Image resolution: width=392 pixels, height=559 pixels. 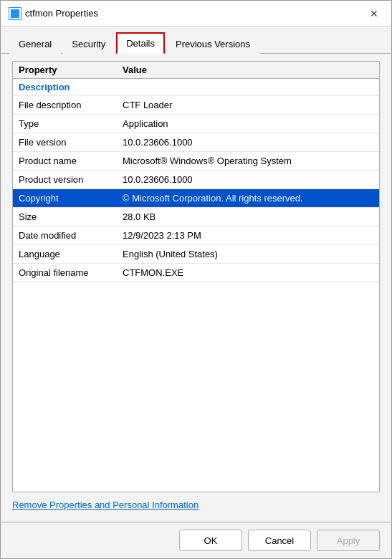 What do you see at coordinates (70, 161) in the screenshot?
I see `row-property: Product name` at bounding box center [70, 161].